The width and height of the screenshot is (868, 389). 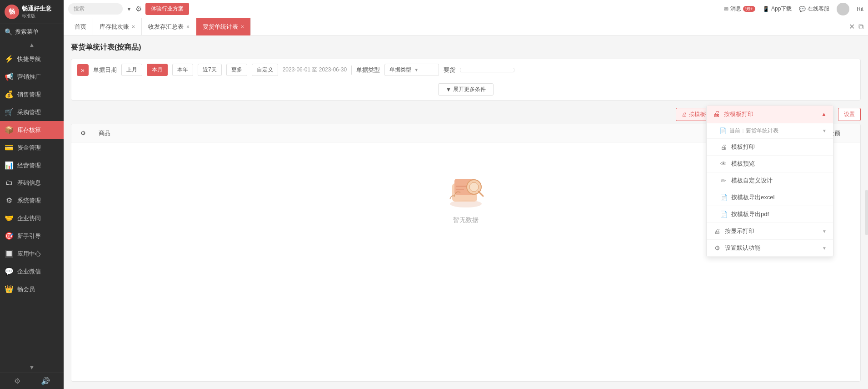 I want to click on messages-btn: ✉ 消息 99+, so click(x=740, y=9).